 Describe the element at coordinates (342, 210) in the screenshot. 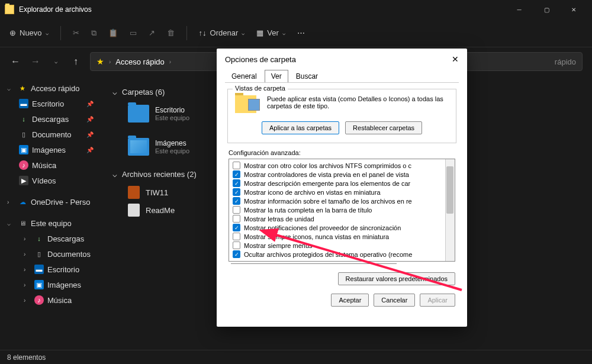

I see `advanced-settings-list: Mostrar con otro color los archivos NTFS…` at that location.